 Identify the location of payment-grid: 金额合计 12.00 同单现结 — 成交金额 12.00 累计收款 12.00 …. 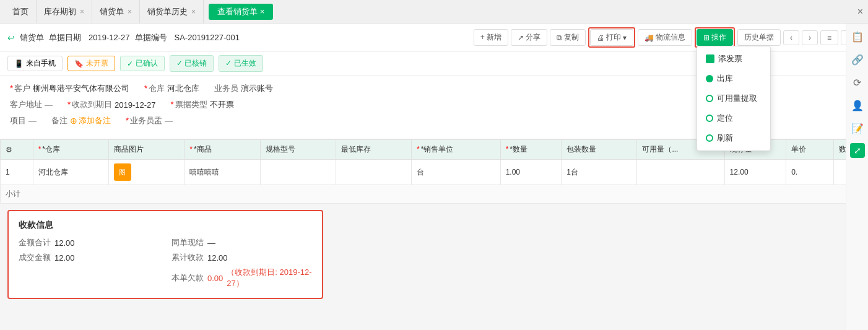
(165, 263).